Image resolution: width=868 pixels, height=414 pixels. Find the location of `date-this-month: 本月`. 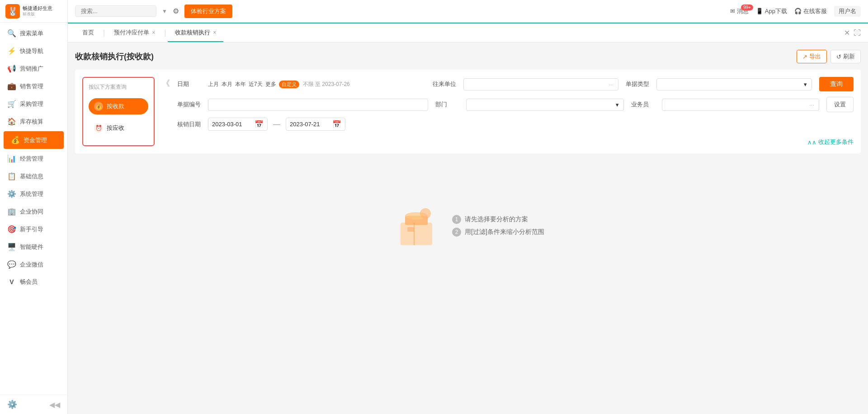

date-this-month: 本月 is located at coordinates (227, 84).